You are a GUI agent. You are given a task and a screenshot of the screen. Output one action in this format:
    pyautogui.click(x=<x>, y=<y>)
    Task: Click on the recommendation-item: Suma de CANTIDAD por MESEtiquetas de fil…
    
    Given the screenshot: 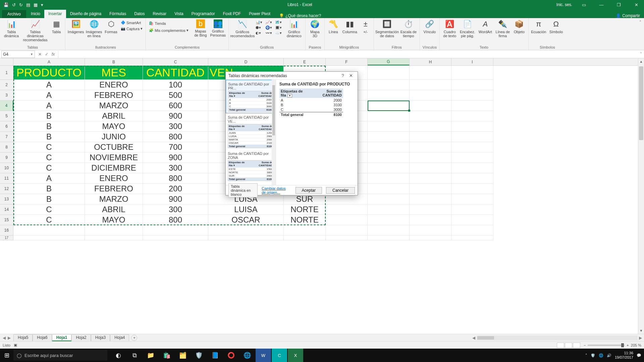 What is the action you would take?
    pyautogui.click(x=251, y=184)
    